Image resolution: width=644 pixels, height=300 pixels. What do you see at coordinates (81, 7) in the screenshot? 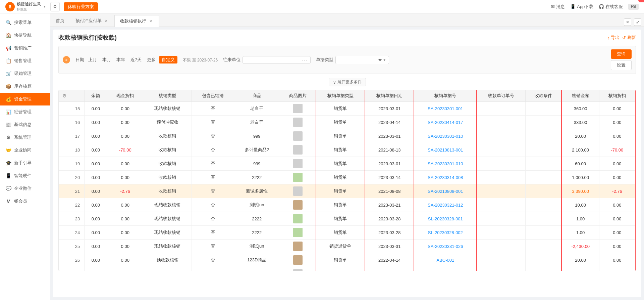
I see `industry-button: 休验行业方案` at bounding box center [81, 7].